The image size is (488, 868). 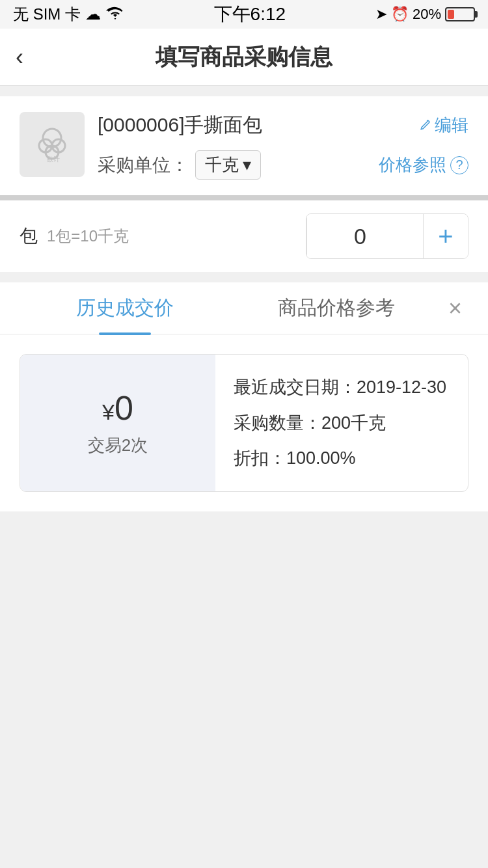 I want to click on product-header: 数计 [0000006]手撕面包 编辑 采购单位： 千克 ▾, so click(x=244, y=146).